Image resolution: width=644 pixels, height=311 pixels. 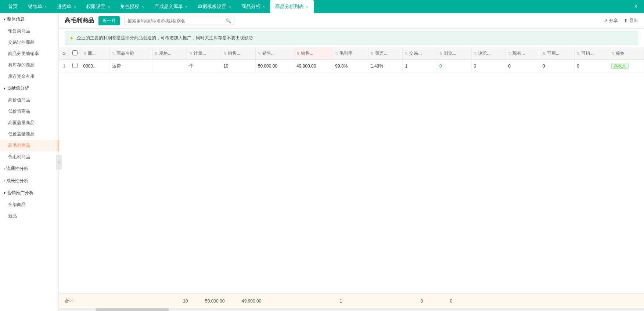 What do you see at coordinates (264, 7) in the screenshot?
I see `nav-goods-analysis-close: ×` at bounding box center [264, 7].